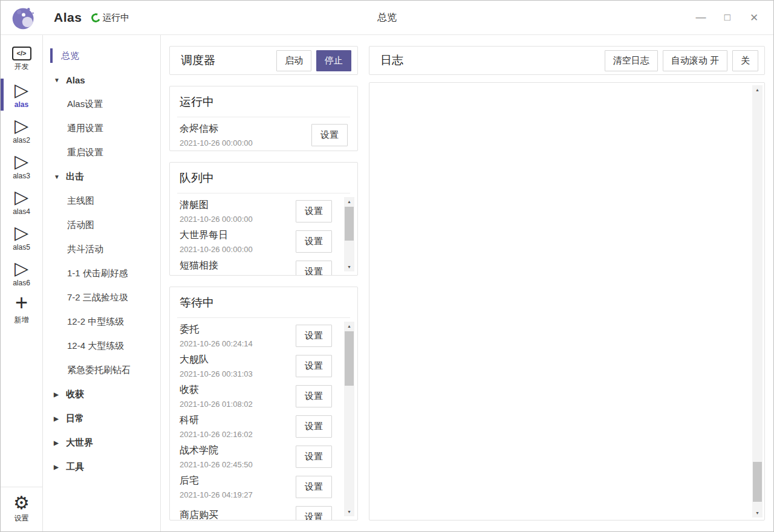  Describe the element at coordinates (102, 80) in the screenshot. I see `nav-item: ▼ Alas` at that location.